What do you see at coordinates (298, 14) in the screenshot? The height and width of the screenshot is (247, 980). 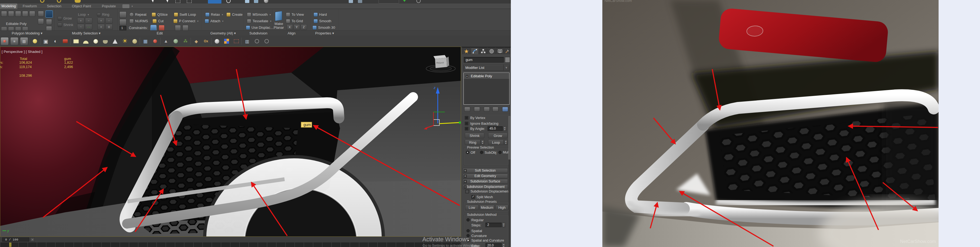 I see `to-view-label: To View` at bounding box center [298, 14].